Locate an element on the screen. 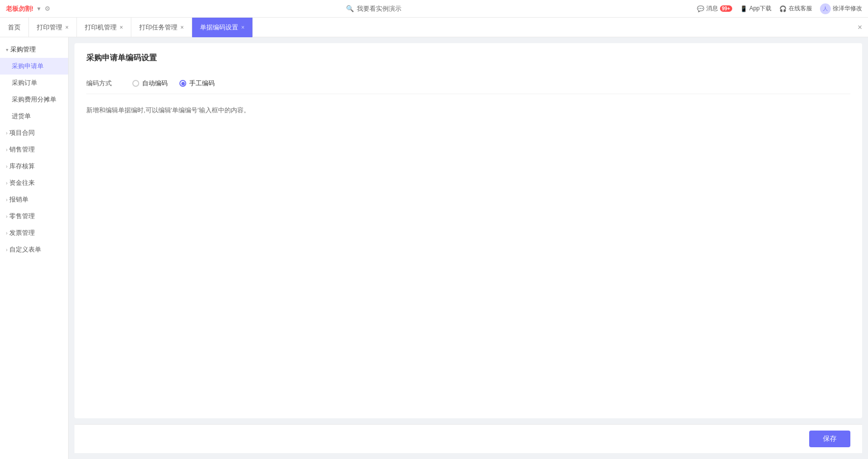 The width and height of the screenshot is (868, 459). custom-forms-arrow: › is located at coordinates (7, 250).